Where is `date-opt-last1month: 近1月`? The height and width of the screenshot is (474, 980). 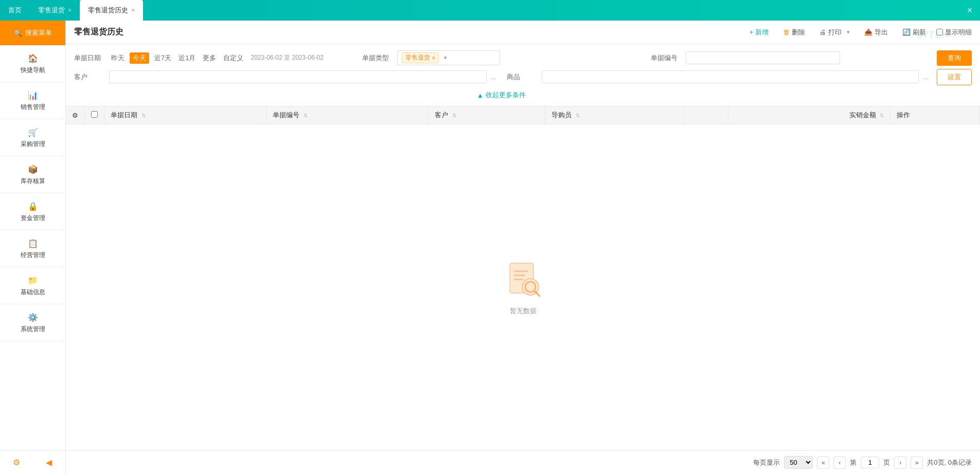
date-opt-last1month: 近1月 is located at coordinates (187, 58).